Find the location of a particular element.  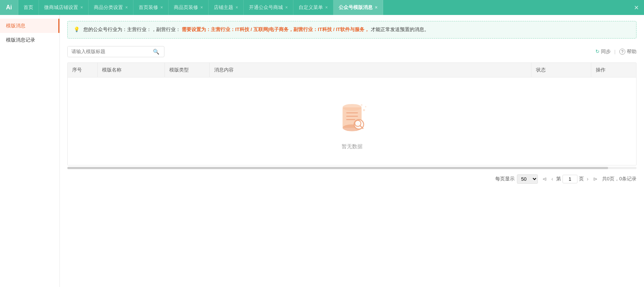

col-header-消息内容: 消息内容 is located at coordinates (371, 70).